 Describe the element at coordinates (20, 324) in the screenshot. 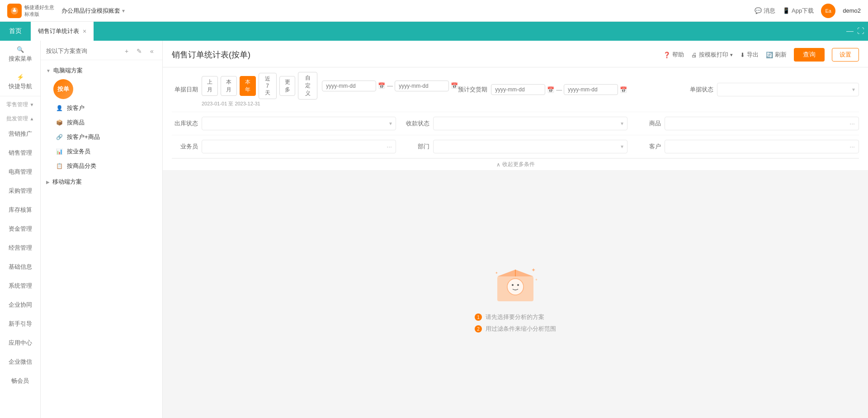

I see `sidebar-newbie: 新手引导` at that location.